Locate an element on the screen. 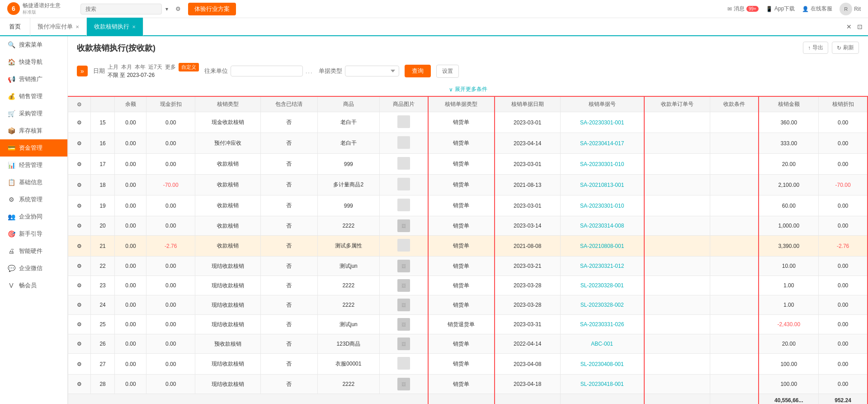  sidebar-item-inventory: 📦 库存核算 is located at coordinates (33, 131).